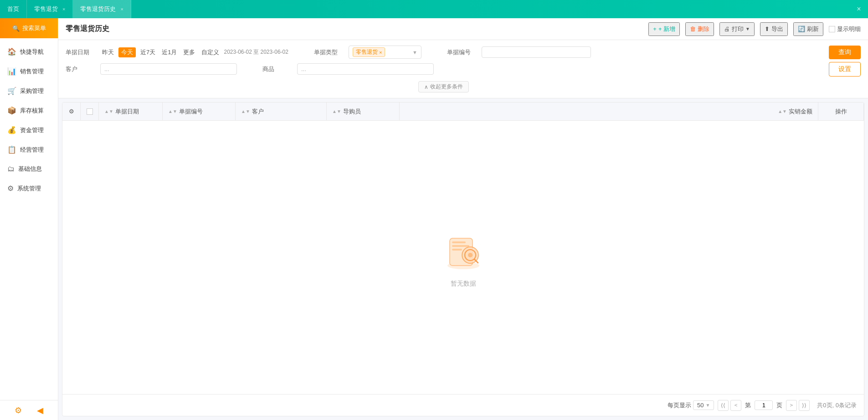  Describe the element at coordinates (29, 28) in the screenshot. I see `sidebar-search: 🔍 搜索菜单` at that location.